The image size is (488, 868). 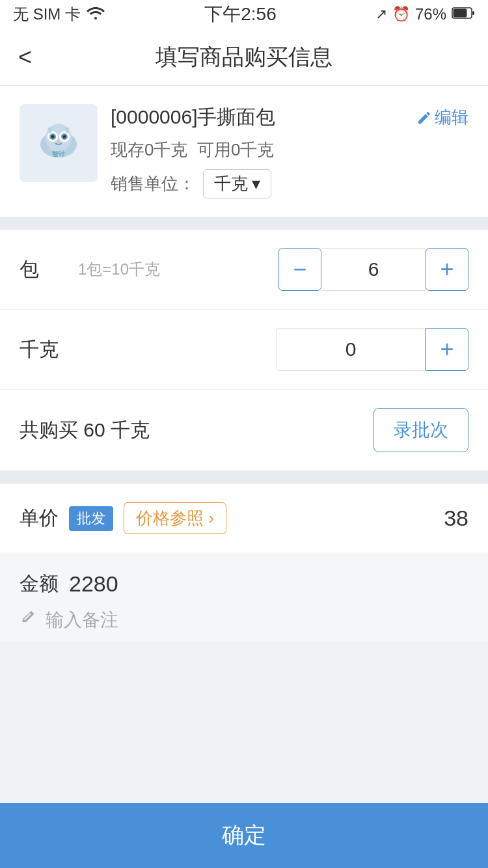 What do you see at coordinates (47, 14) in the screenshot?
I see `sim-text: 无 SIM 卡` at bounding box center [47, 14].